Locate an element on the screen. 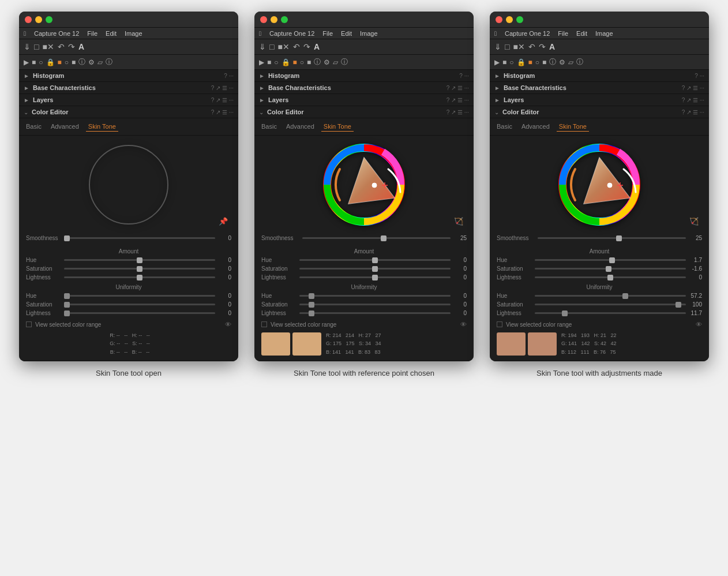 This screenshot has width=728, height=576. pin-icon: 🏹 is located at coordinates (694, 222).